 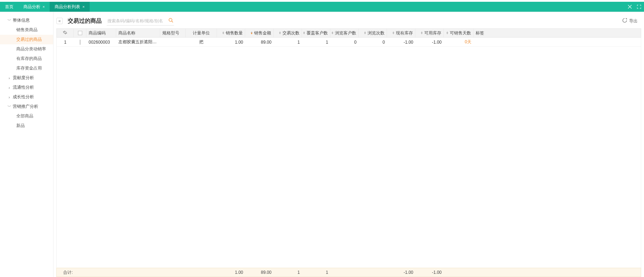 What do you see at coordinates (480, 33) in the screenshot?
I see `header-label: 标签` at bounding box center [480, 33].